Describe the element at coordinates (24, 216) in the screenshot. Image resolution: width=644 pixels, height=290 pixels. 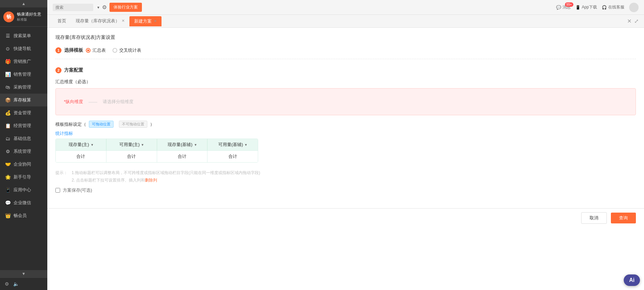
I see `sidebar-item-member: 👑 畅会员` at that location.